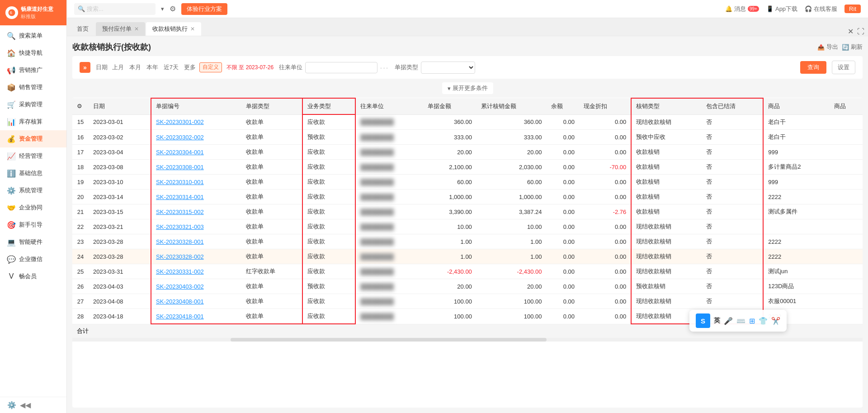 Image resolution: width=868 pixels, height=413 pixels. I want to click on sidebar-item-operations: 📈 经营管理, so click(33, 156).